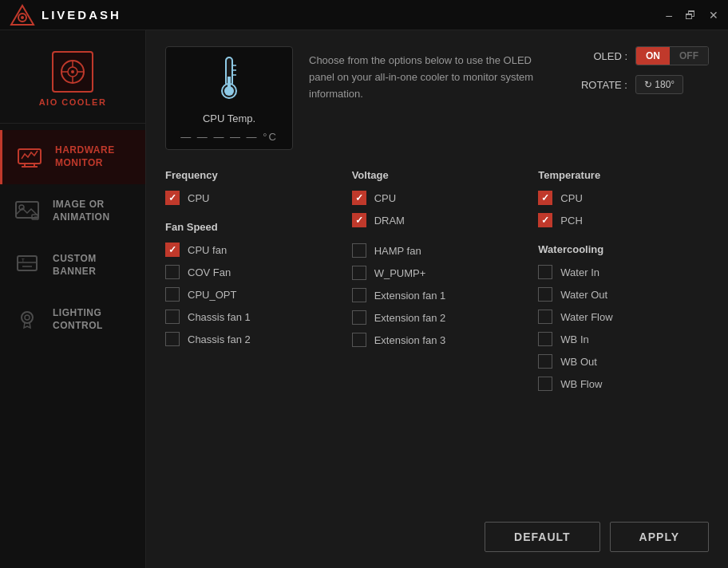 This screenshot has height=568, width=728. What do you see at coordinates (623, 317) in the screenshot?
I see `list-item: Water Flow` at bounding box center [623, 317].